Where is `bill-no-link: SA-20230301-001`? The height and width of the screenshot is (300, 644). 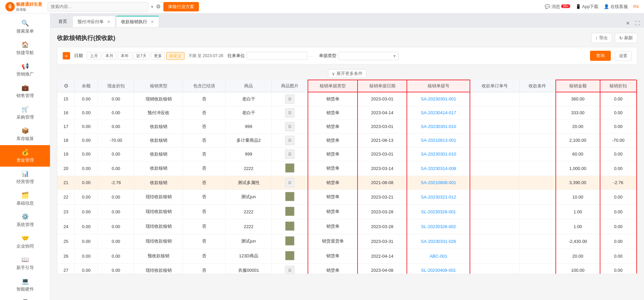 bill-no-link: SA-20230301-001 is located at coordinates (439, 99).